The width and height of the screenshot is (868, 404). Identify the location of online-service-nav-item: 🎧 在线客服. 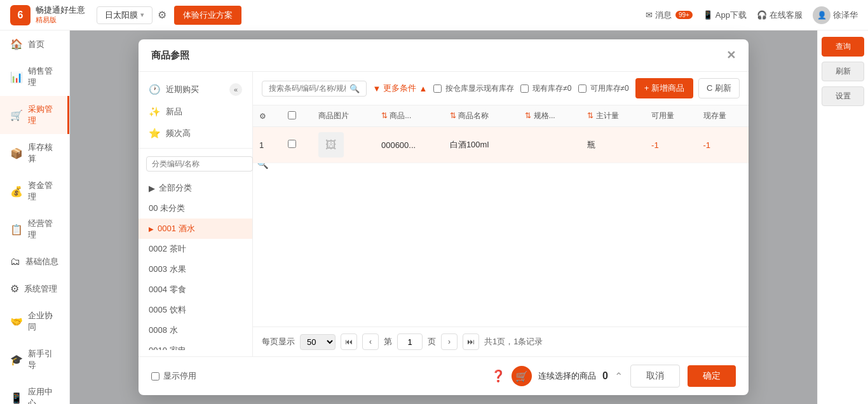
(780, 15).